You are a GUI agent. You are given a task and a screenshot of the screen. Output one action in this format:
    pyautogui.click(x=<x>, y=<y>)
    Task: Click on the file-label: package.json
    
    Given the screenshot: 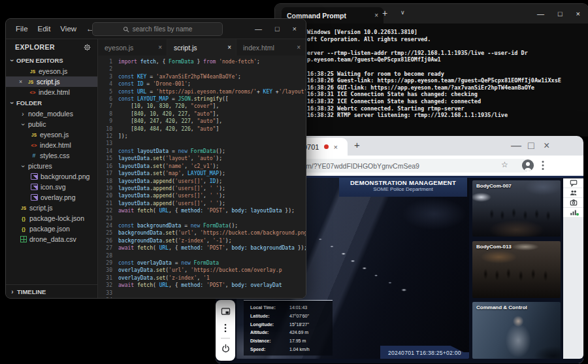 What is the action you would take?
    pyautogui.click(x=50, y=229)
    